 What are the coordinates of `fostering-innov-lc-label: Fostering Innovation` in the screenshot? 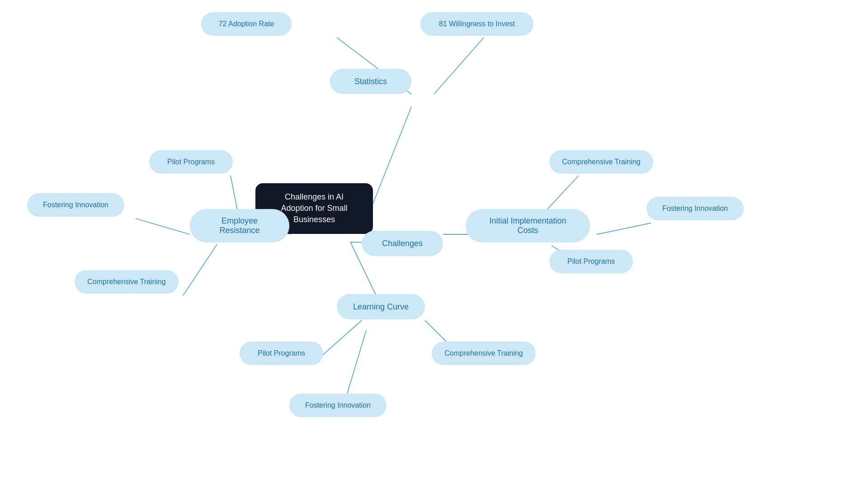 It's located at (338, 405).